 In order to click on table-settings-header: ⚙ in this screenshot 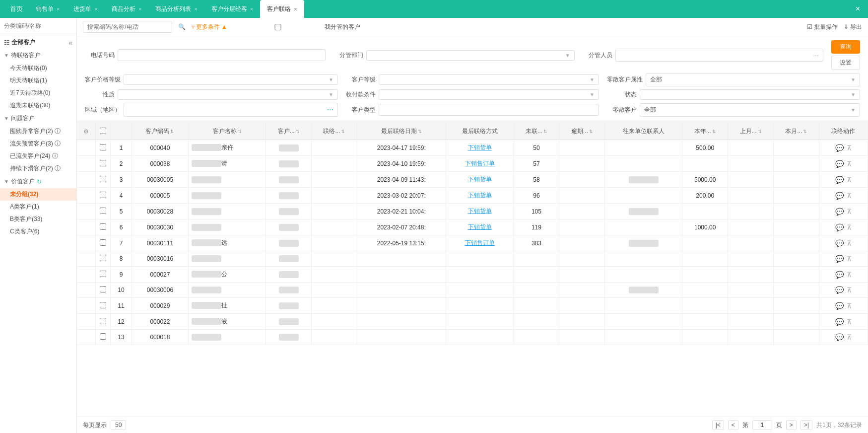, I will do `click(86, 132)`.